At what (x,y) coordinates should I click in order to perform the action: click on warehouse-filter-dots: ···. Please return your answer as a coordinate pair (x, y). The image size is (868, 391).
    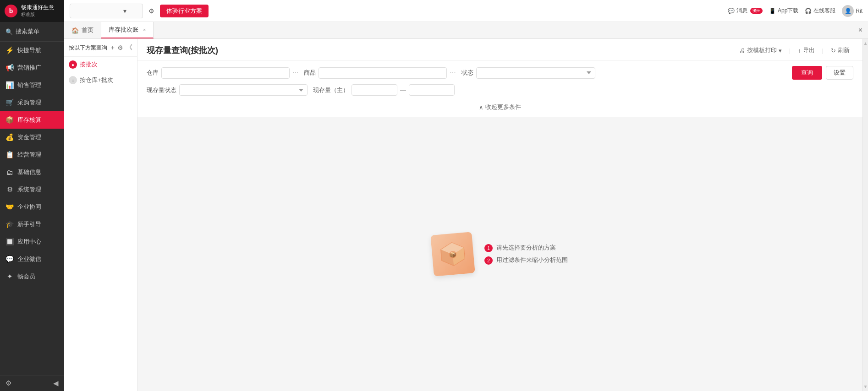
    Looking at the image, I should click on (295, 73).